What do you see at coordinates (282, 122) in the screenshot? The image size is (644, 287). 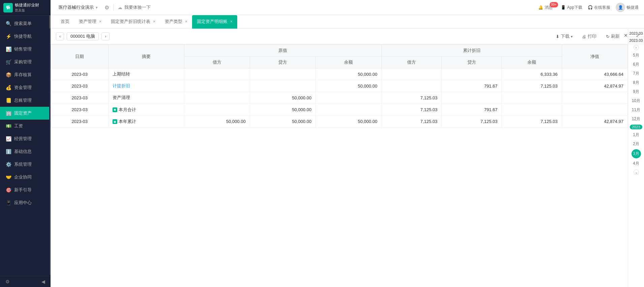 I see `cell-orig-credit: 50,000.00` at bounding box center [282, 122].